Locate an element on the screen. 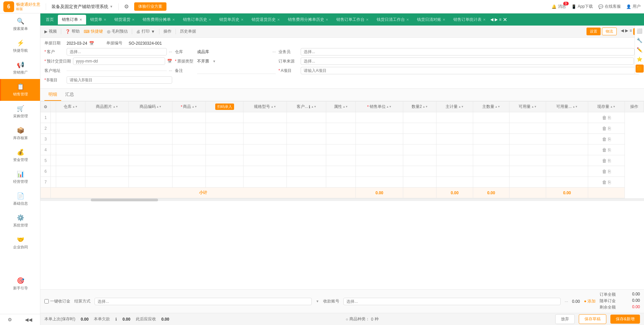  list-view-icon: ≡ is located at coordinates (631, 32).